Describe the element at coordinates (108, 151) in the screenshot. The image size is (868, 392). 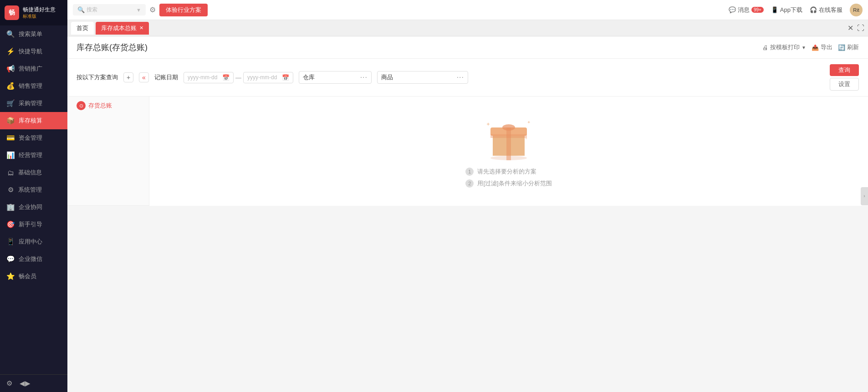
I see `scheme-panel: ⊙ 存货总账` at that location.